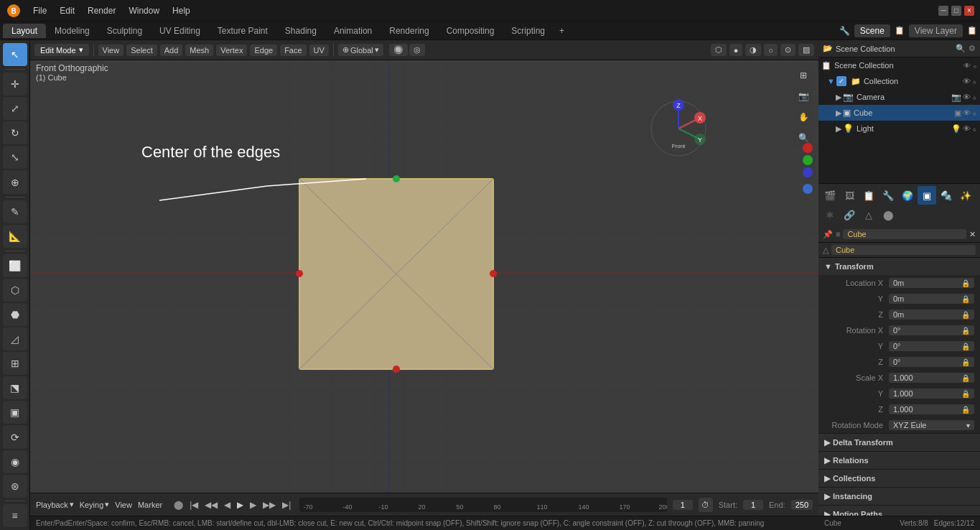 This screenshot has height=530, width=980. Describe the element at coordinates (178, 505) in the screenshot. I see `record-button: ⬤` at that location.